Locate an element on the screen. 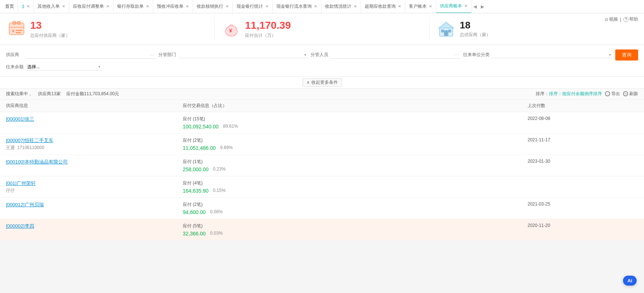 The width and height of the screenshot is (644, 293). filter-section: 供应商 ··· 分管部门 ▾ 分管人员 ··· 往来单位分类 is located at coordinates (322, 61).